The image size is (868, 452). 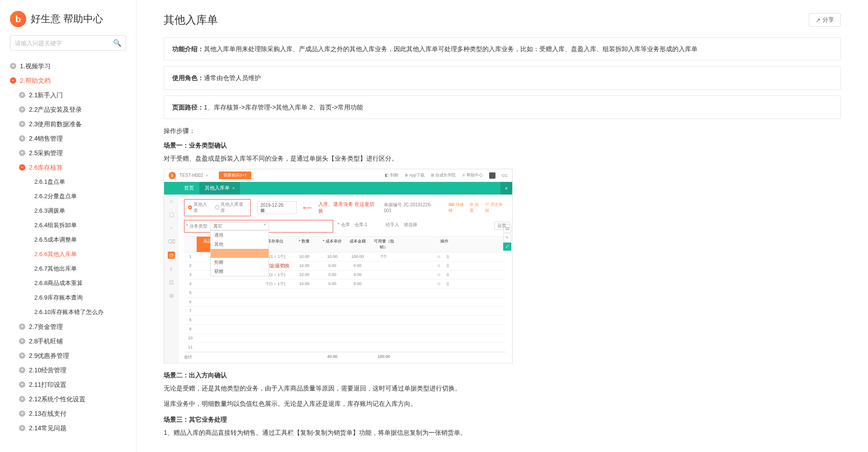 I want to click on tenant-label: TEST-H002, so click(x=191, y=176).